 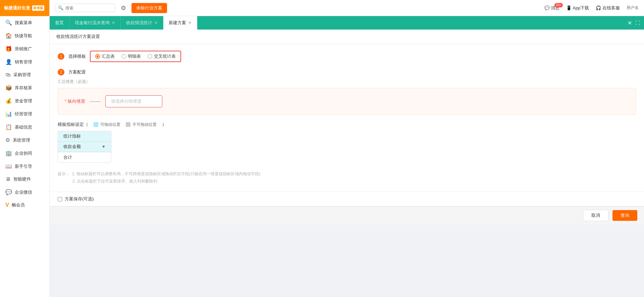 I want to click on app-download: 📱 App下载, so click(x=578, y=8).